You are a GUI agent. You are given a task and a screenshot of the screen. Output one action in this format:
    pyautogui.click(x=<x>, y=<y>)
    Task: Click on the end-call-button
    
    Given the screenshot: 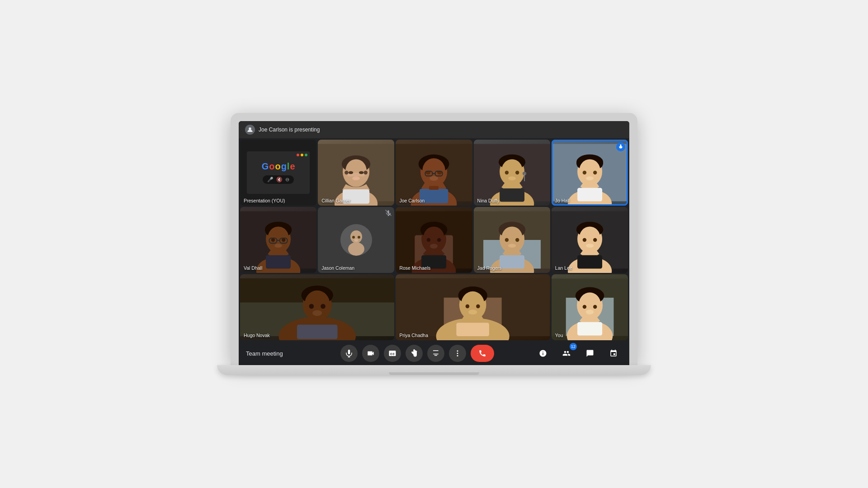 What is the action you would take?
    pyautogui.click(x=482, y=353)
    